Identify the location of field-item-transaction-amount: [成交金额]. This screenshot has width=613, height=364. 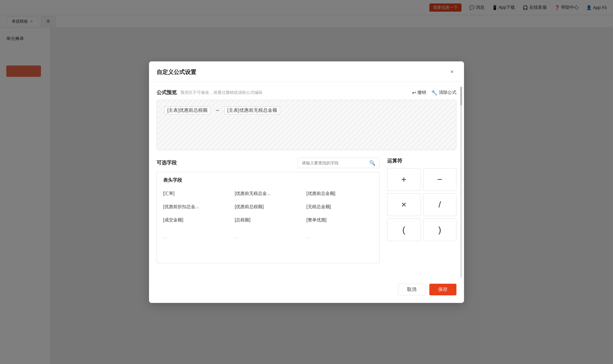
(197, 220).